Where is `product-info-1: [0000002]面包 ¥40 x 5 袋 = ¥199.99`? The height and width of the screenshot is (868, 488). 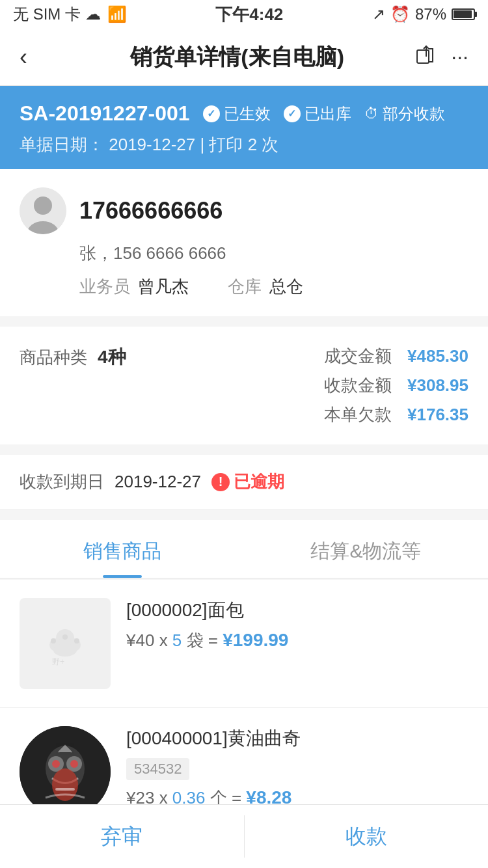
product-info-1: [0000002]面包 ¥40 x 5 袋 = ¥199.99 is located at coordinates (297, 625).